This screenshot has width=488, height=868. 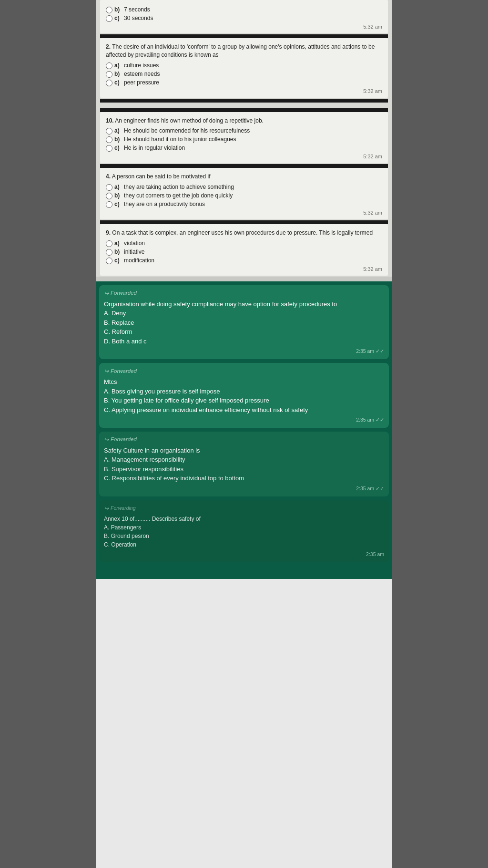 What do you see at coordinates (123, 508) in the screenshot?
I see `forwarded-text: Forwarding` at bounding box center [123, 508].